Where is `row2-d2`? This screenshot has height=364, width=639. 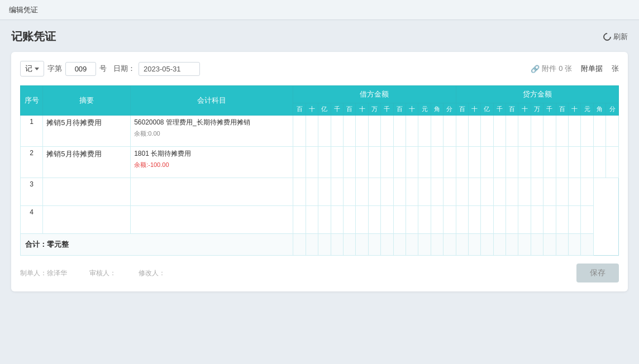 row2-d2 is located at coordinates (312, 162).